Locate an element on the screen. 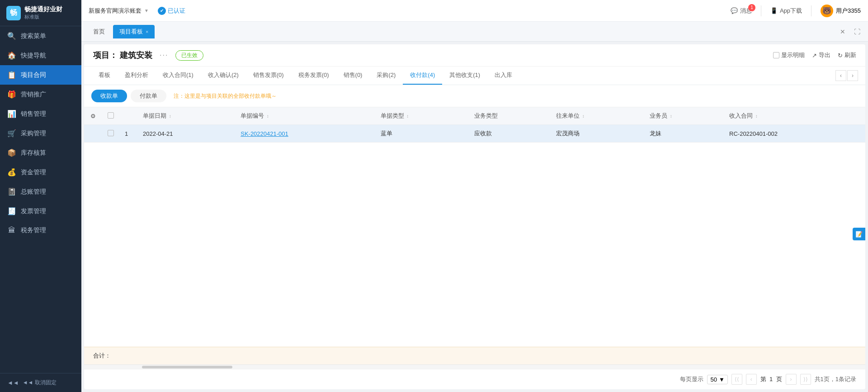 Image resolution: width=868 pixels, height=392 pixels. nav-tab-purchase: 采购(2) is located at coordinates (386, 76).